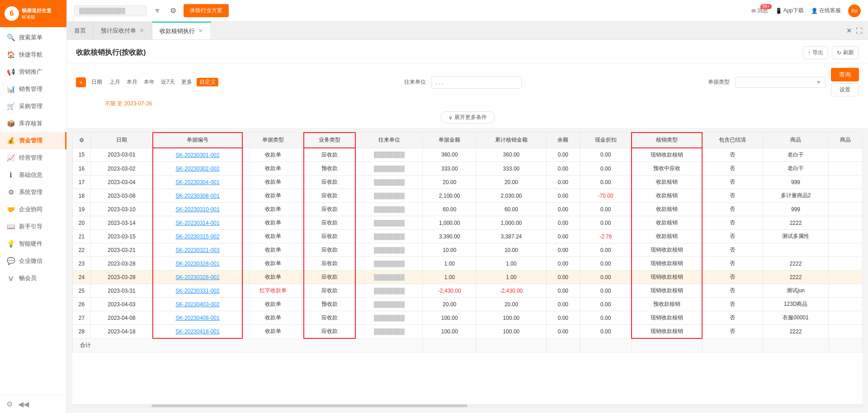  Describe the element at coordinates (82, 169) in the screenshot. I see `cell-idx: 16` at that location.